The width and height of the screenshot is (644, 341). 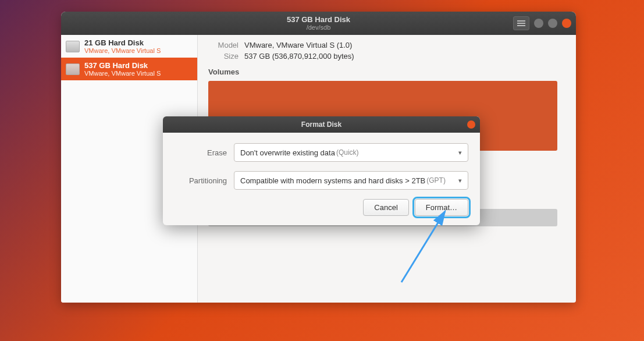 I want to click on cancel-button: Cancel, so click(x=386, y=207).